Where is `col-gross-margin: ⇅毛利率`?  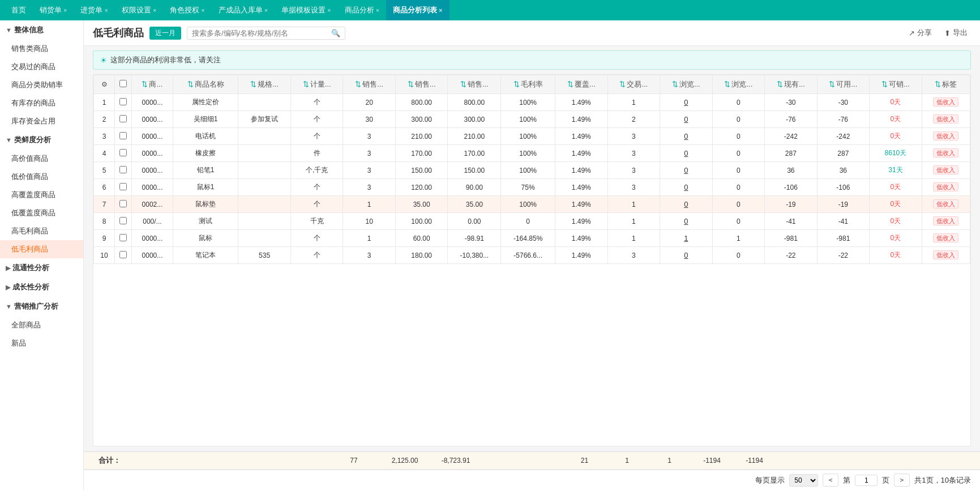 col-gross-margin: ⇅毛利率 is located at coordinates (528, 85).